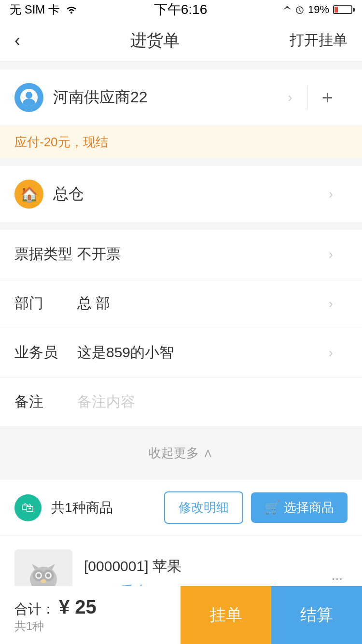 The width and height of the screenshot is (362, 644). What do you see at coordinates (181, 10) in the screenshot?
I see `status-time: 下午6:16` at bounding box center [181, 10].